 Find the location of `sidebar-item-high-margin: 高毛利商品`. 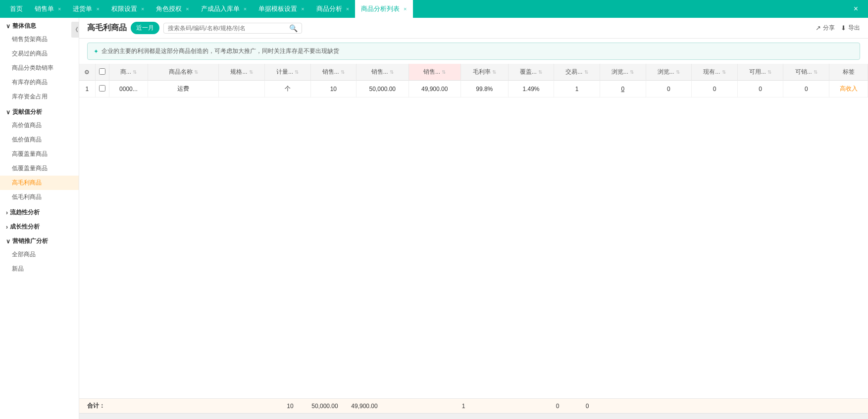

sidebar-item-high-margin: 高毛利商品 is located at coordinates (40, 183).